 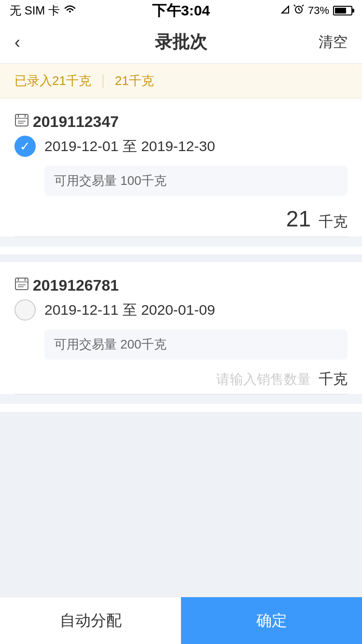 I want to click on batch1-amount-row: 21 千克, so click(x=181, y=216).